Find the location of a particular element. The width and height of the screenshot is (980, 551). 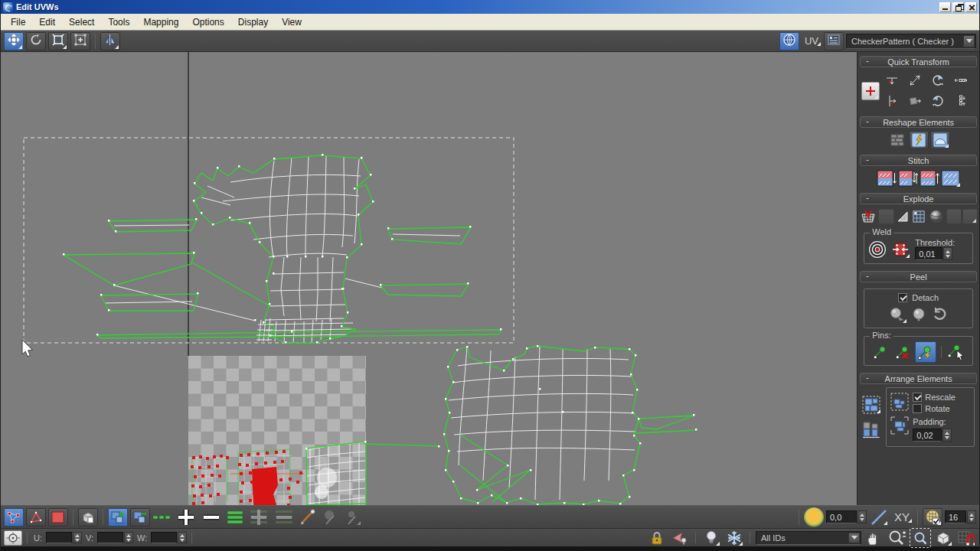

rotate-cluster-button is located at coordinates (900, 425).